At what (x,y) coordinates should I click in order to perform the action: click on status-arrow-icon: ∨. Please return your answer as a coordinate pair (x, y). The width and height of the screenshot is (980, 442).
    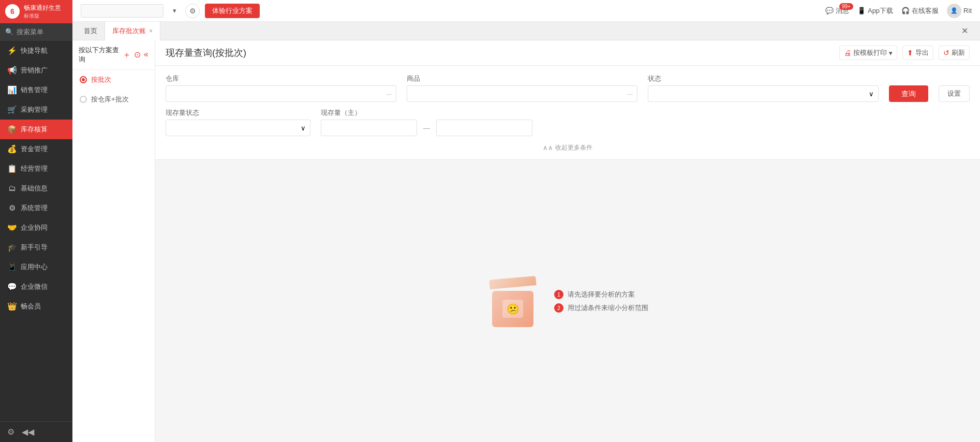
    Looking at the image, I should click on (871, 94).